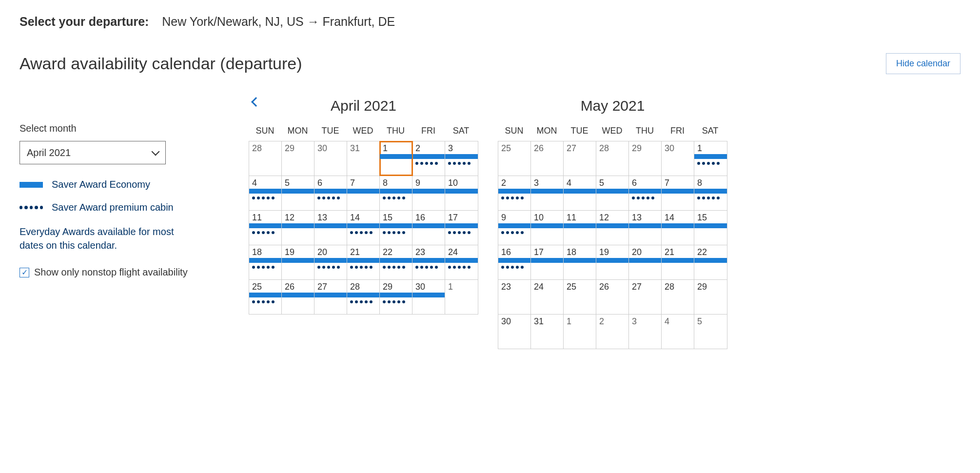  What do you see at coordinates (298, 252) in the screenshot?
I see `day-number: 19` at bounding box center [298, 252].